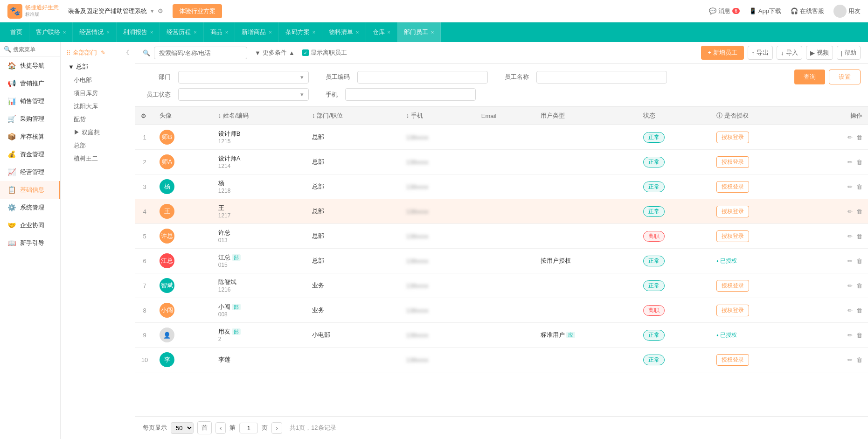 This screenshot has width=868, height=439. I want to click on dept-edit-icon: ✎, so click(103, 53).